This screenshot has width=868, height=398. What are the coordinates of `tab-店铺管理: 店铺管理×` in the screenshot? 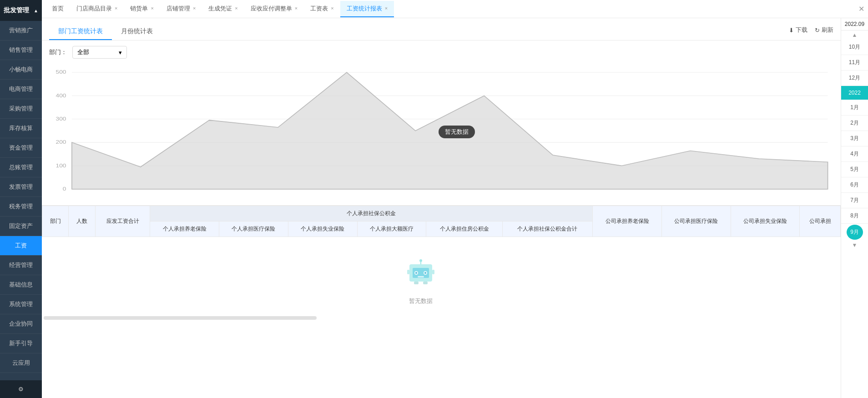 It's located at (181, 9).